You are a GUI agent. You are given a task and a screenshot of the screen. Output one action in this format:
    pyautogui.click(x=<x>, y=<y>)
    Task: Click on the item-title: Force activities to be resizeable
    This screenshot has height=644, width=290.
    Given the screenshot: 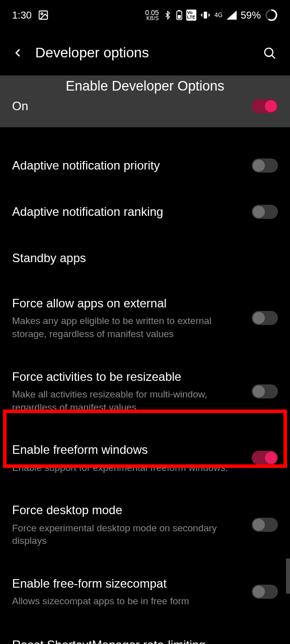 What is the action you would take?
    pyautogui.click(x=128, y=377)
    